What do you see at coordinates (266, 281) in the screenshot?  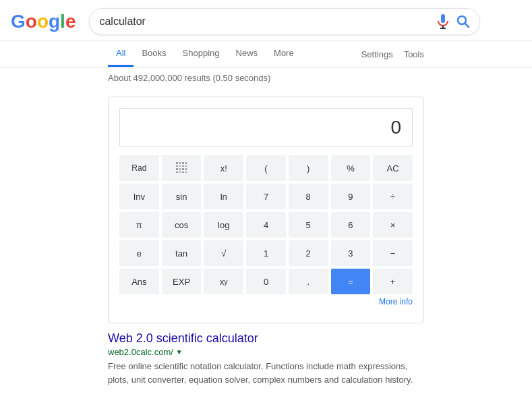 I see `calc-btn-0: 0` at bounding box center [266, 281].